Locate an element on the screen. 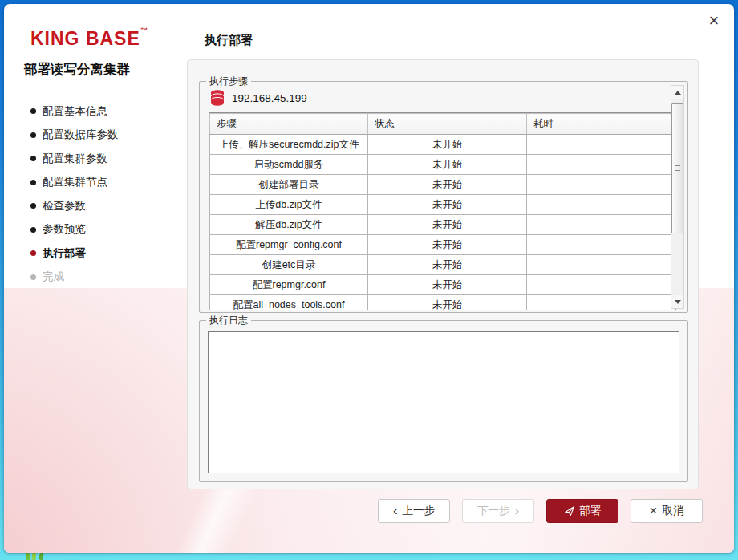  sidebar-steps: 配置基本信息配置数据库参数配置集群参数配置集群节点检查参数参数预览执行部署完成 is located at coordinates (106, 194).